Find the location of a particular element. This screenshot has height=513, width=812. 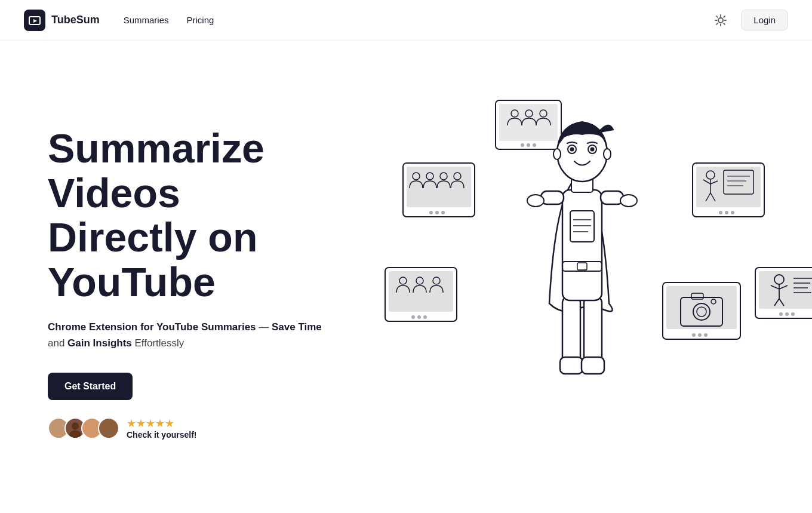

logo-link: TubeSum is located at coordinates (62, 20).